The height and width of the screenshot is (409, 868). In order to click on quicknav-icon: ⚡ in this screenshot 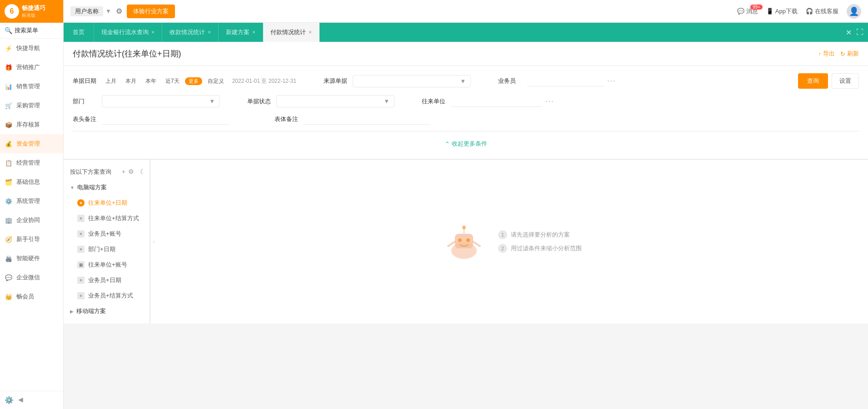, I will do `click(9, 48)`.